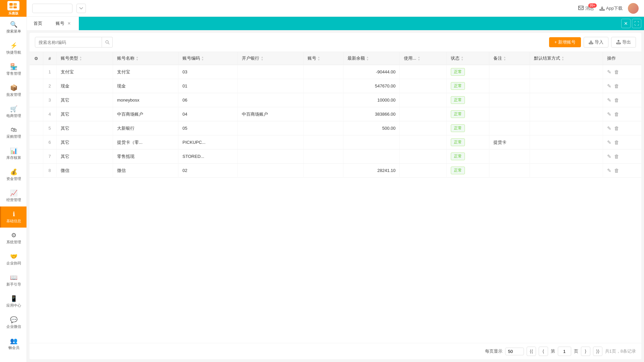  Describe the element at coordinates (208, 157) in the screenshot. I see `cell-code-6: STORED...` at that location.